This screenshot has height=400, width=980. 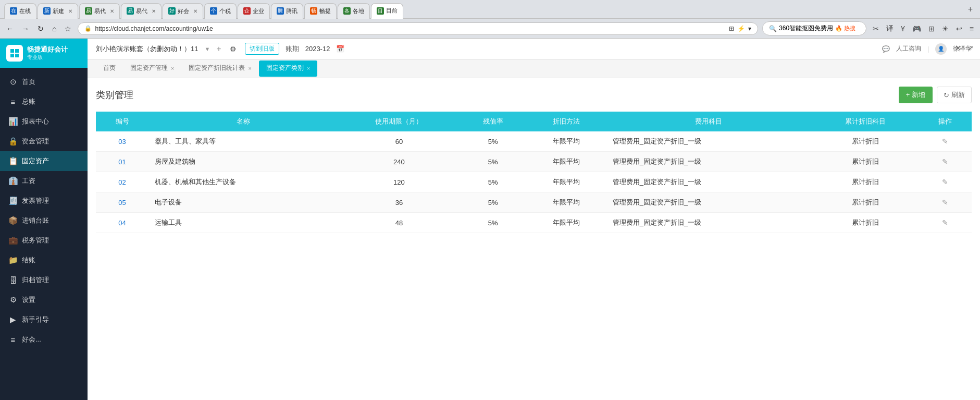 What do you see at coordinates (493, 202) in the screenshot?
I see `row-residual: 5%` at bounding box center [493, 202].